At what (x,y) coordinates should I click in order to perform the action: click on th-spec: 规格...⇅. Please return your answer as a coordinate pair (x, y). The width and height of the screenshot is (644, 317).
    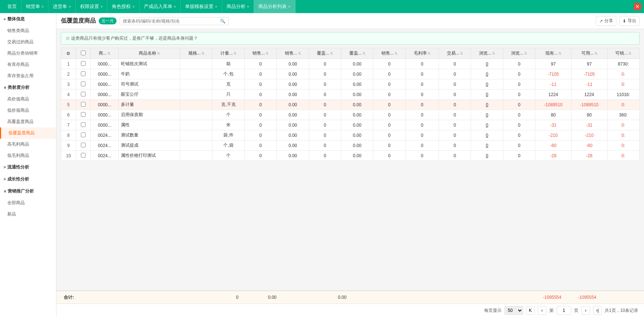
    Looking at the image, I should click on (196, 54).